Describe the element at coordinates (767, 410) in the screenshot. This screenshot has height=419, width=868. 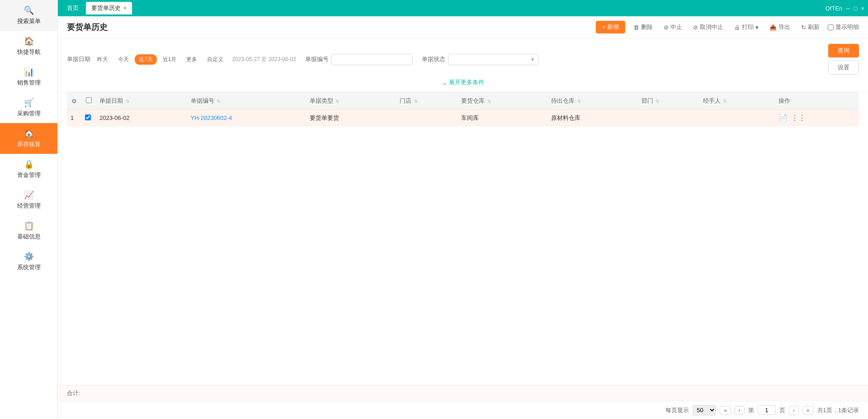
I see `page-number-input` at that location.